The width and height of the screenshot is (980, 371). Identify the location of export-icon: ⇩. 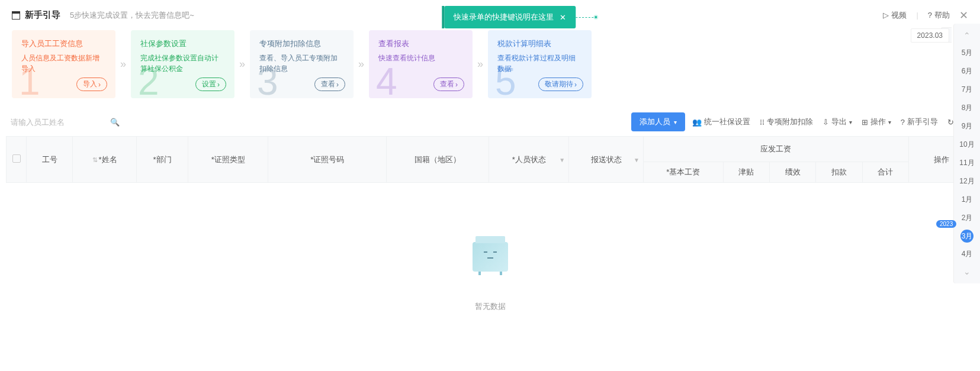
(825, 122).